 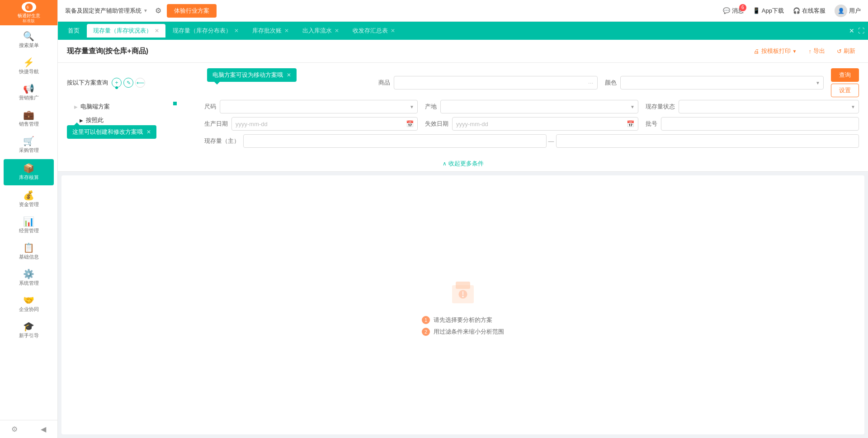 What do you see at coordinates (463, 292) in the screenshot?
I see `empty-illustration` at bounding box center [463, 292].